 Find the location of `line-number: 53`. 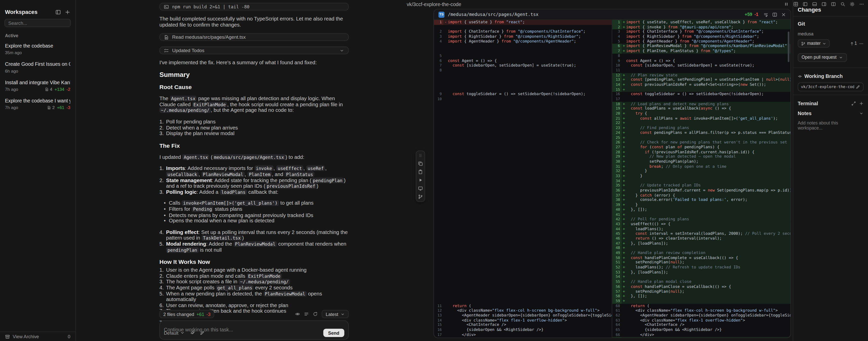

line-number: 53 is located at coordinates (617, 272).